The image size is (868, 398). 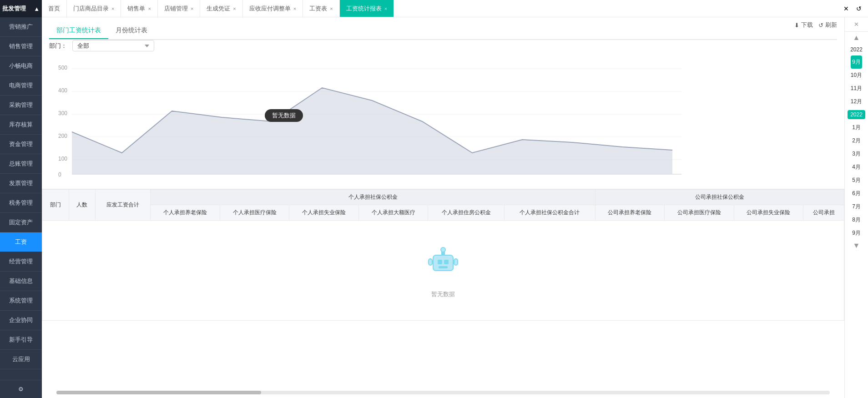 I want to click on scroll-track, so click(x=443, y=393).